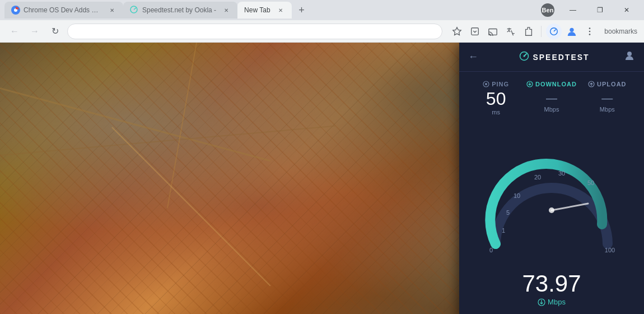 The image size is (644, 314). What do you see at coordinates (551, 284) in the screenshot?
I see `speed-value: 73.97` at bounding box center [551, 284].